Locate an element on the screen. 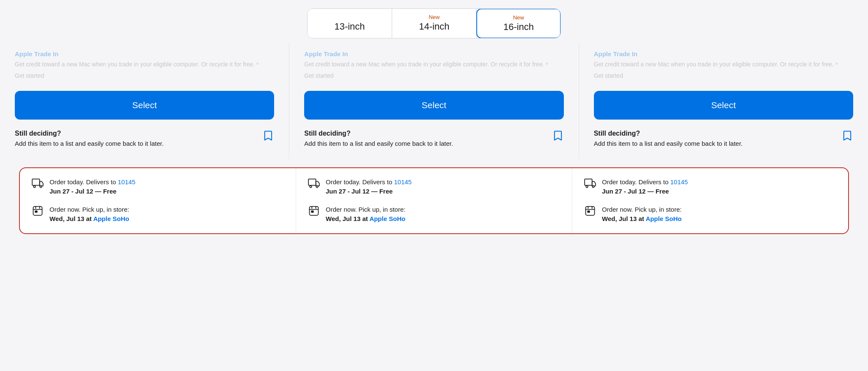 This screenshot has height=371, width=868. pickup-item-2: Order now. Pick up, in store: Wed, Jul 1… is located at coordinates (434, 215).